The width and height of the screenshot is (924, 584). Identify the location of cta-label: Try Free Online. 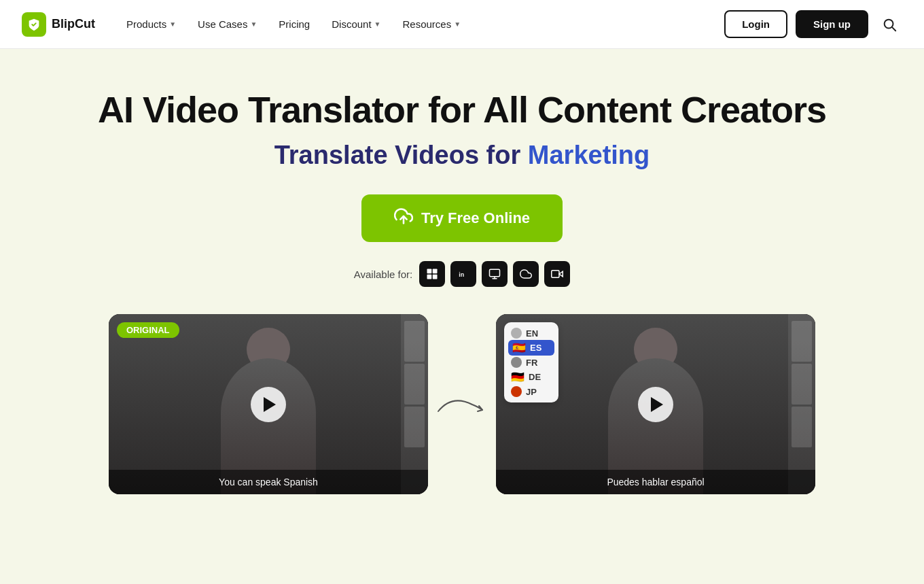
(476, 218).